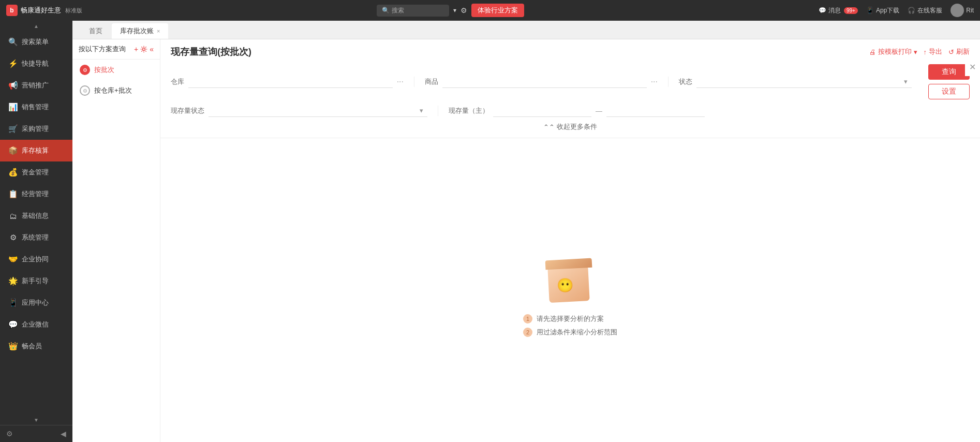 This screenshot has width=980, height=442. I want to click on edition-badge: 标准版, so click(73, 10).